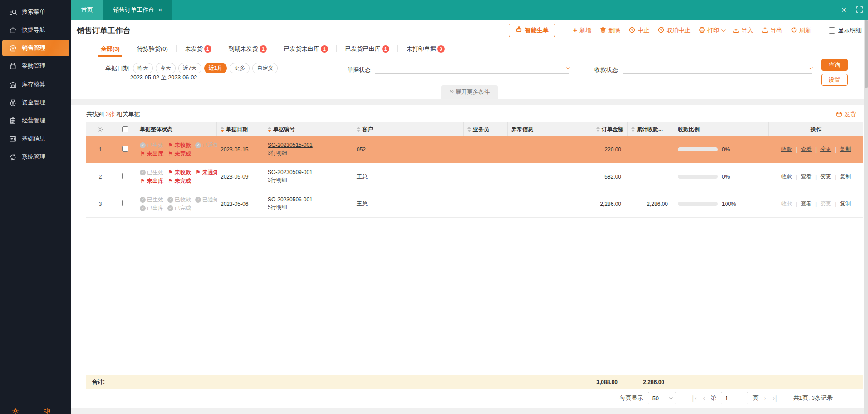 The image size is (868, 414). Describe the element at coordinates (190, 68) in the screenshot. I see `pill-last7days: 近7天` at that location.